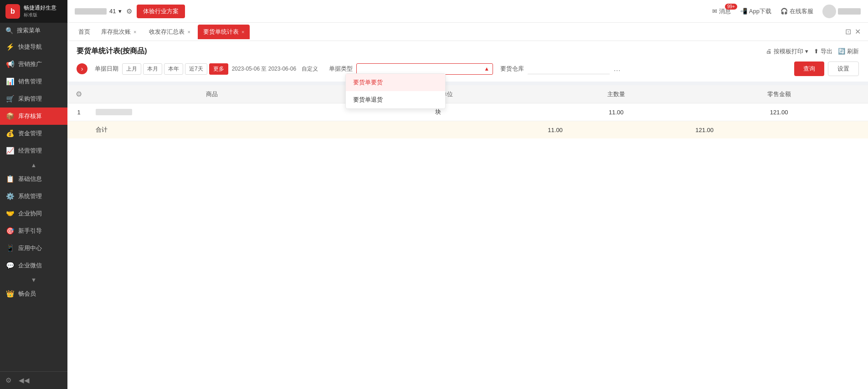  I want to click on query-btn: 查询, so click(809, 69).